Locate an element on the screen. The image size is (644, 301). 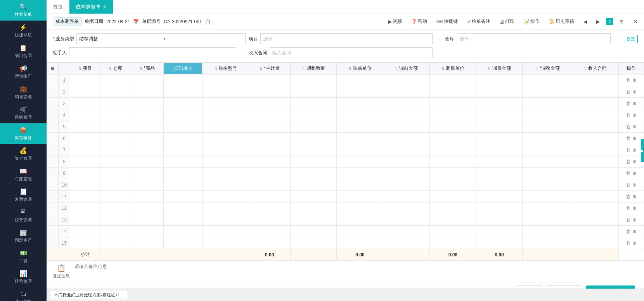
table-header-product: ⇅ *商品 is located at coordinates (147, 69).